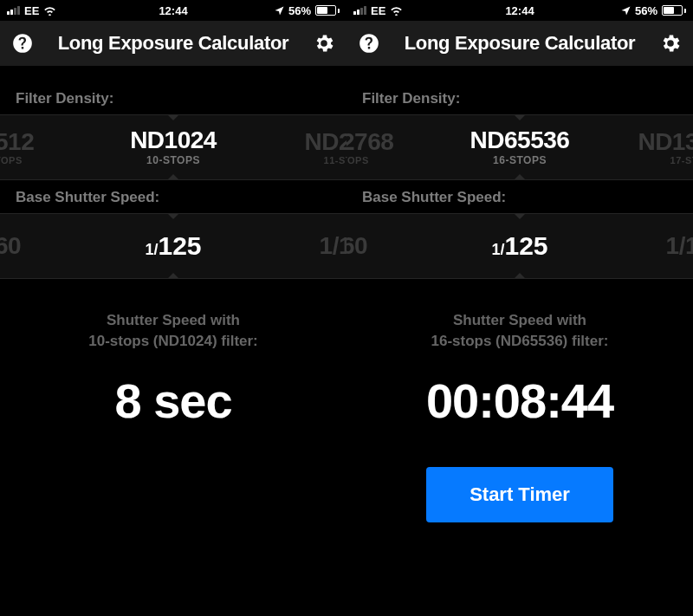 The width and height of the screenshot is (693, 616). Describe the element at coordinates (520, 341) in the screenshot. I see `result-label-line2: 16-stops (ND65536) filter:` at that location.